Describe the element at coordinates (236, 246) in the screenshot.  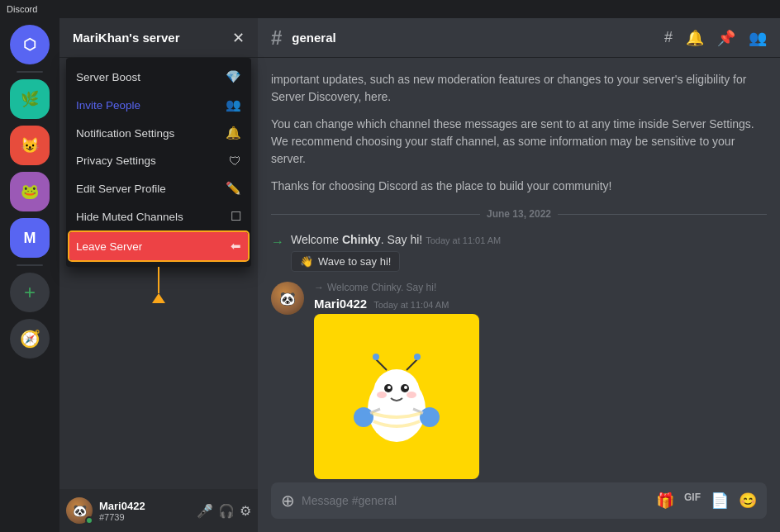
I see `leave-icon: ⬅` at that location.